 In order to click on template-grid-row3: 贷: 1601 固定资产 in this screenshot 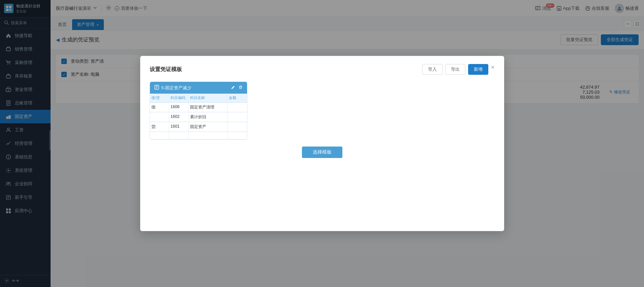, I will do `click(198, 127)`.